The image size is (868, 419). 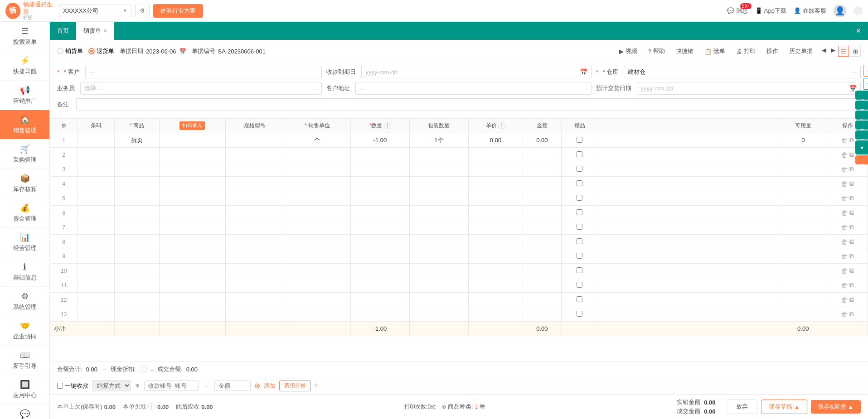 I want to click on salesperson-input: 选择... ···, so click(x=201, y=88).